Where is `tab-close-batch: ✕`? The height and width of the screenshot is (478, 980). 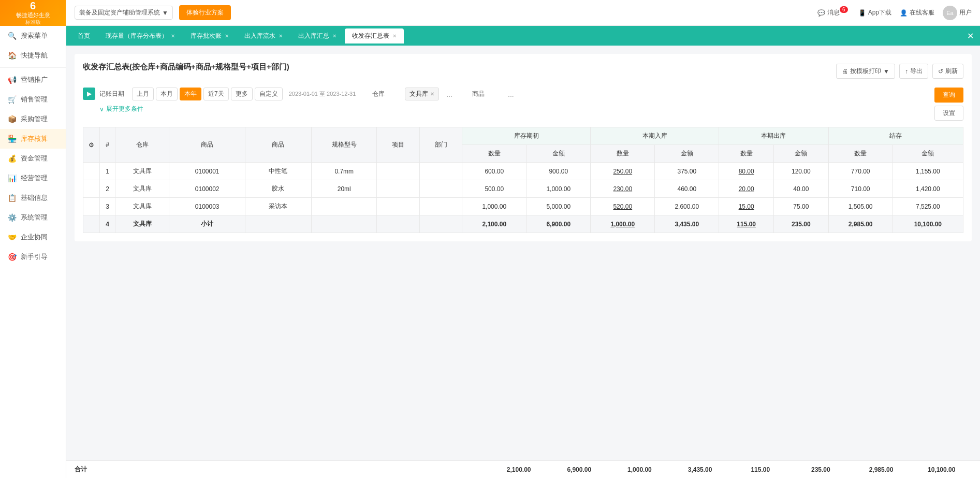 tab-close-batch: ✕ is located at coordinates (227, 36).